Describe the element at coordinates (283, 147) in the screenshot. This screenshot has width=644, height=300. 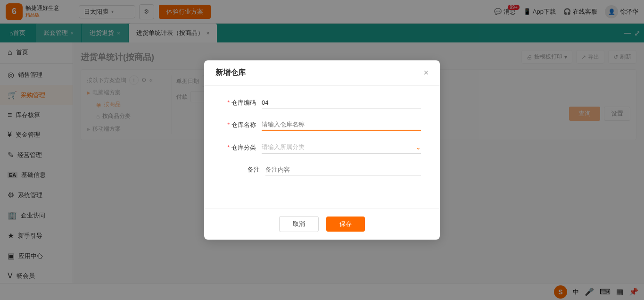
I see `category-placeholder: 请输入所属分类` at that location.